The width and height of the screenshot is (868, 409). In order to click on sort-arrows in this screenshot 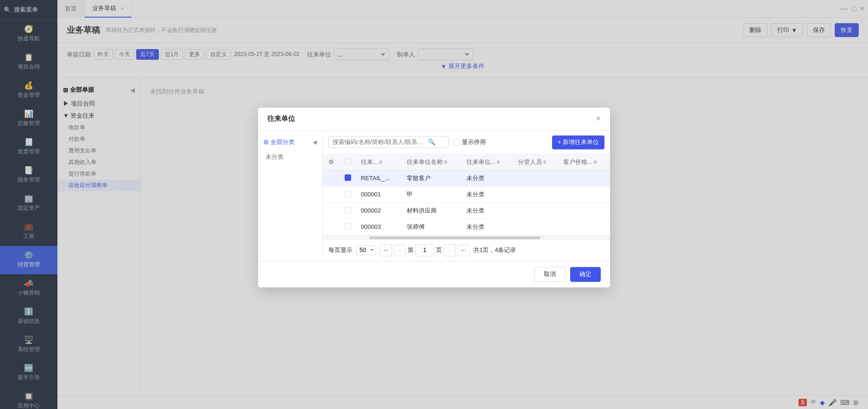, I will do `click(381, 162)`.